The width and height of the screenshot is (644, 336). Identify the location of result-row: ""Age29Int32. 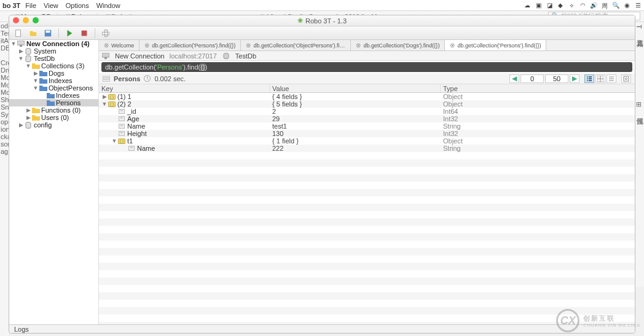
(367, 119).